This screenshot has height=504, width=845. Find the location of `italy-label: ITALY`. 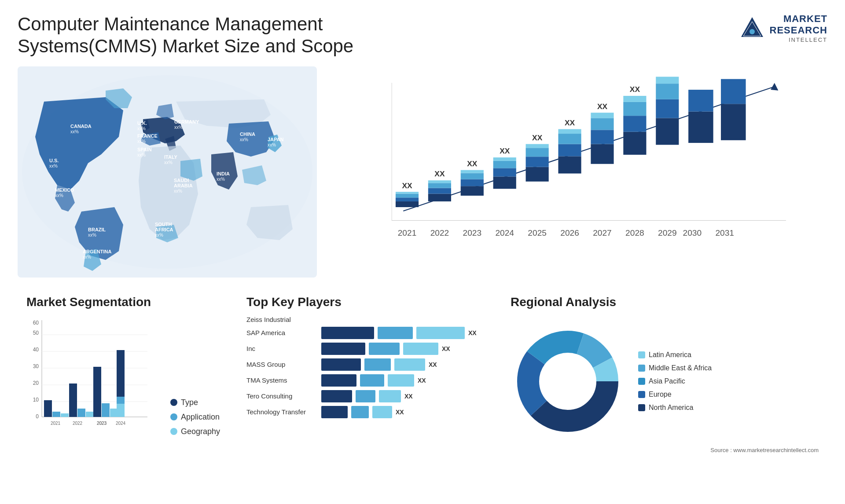

italy-label: ITALY is located at coordinates (171, 157).